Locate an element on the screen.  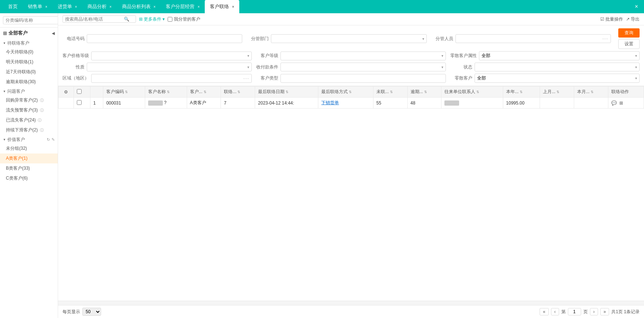
retail-customer-label: 零散客户 is located at coordinates (461, 78).